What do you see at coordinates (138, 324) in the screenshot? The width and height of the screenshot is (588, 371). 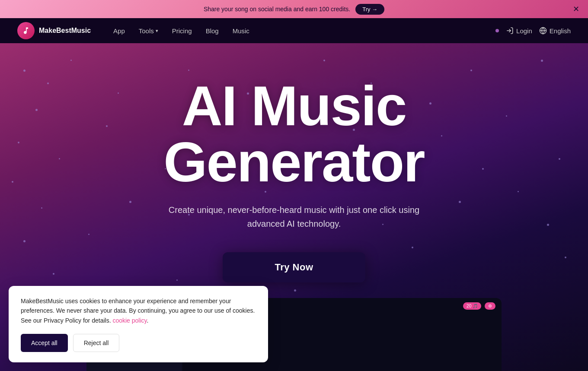 I see `cookie-banner: MakeBestMusic uses cookies to enhance yo…` at bounding box center [138, 324].